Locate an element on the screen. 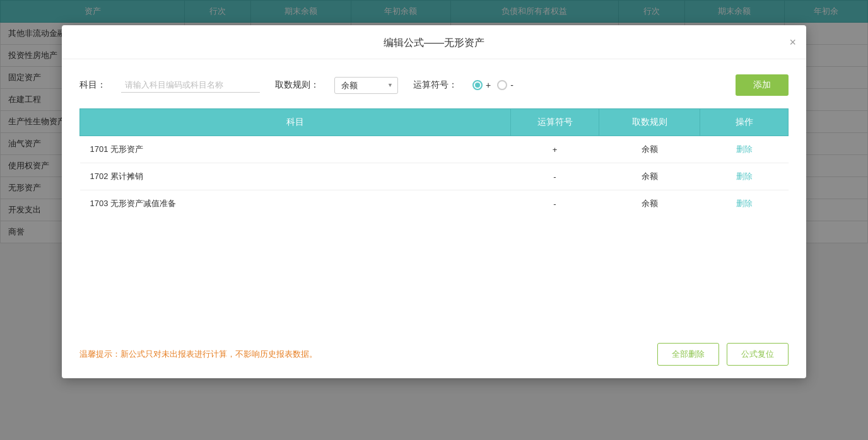  col-subject: 科目 is located at coordinates (295, 122).